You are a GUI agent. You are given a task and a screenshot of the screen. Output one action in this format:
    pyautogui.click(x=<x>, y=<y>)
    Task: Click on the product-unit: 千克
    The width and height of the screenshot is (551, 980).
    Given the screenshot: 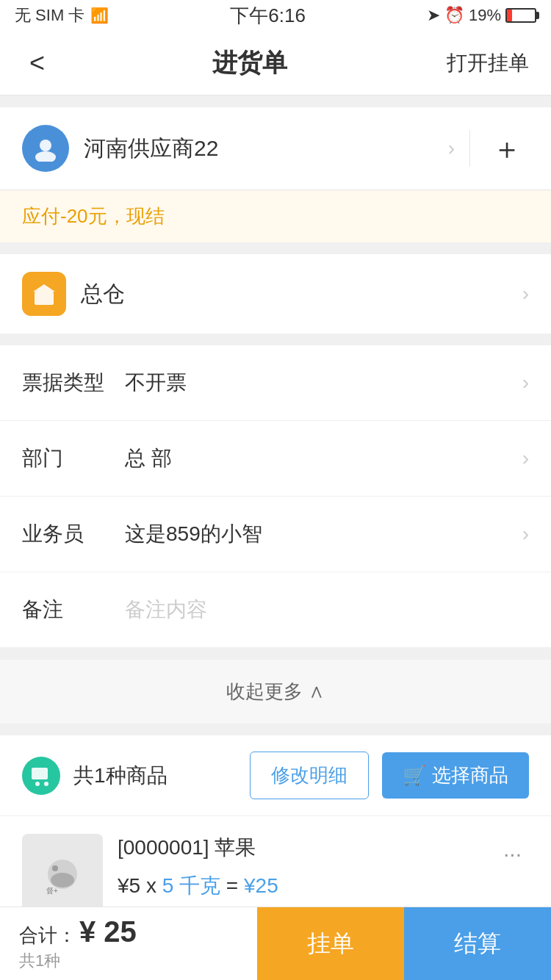 What is the action you would take?
    pyautogui.click(x=200, y=886)
    